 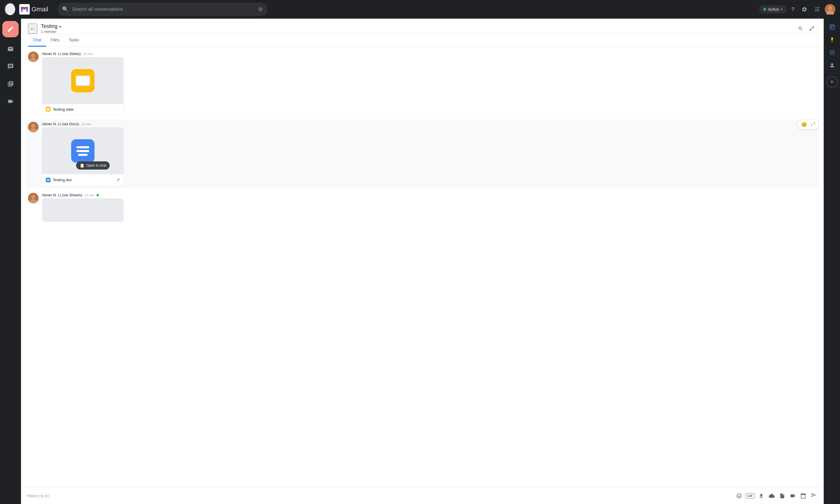 I want to click on msg-time-1: 20 min, so click(x=88, y=54).